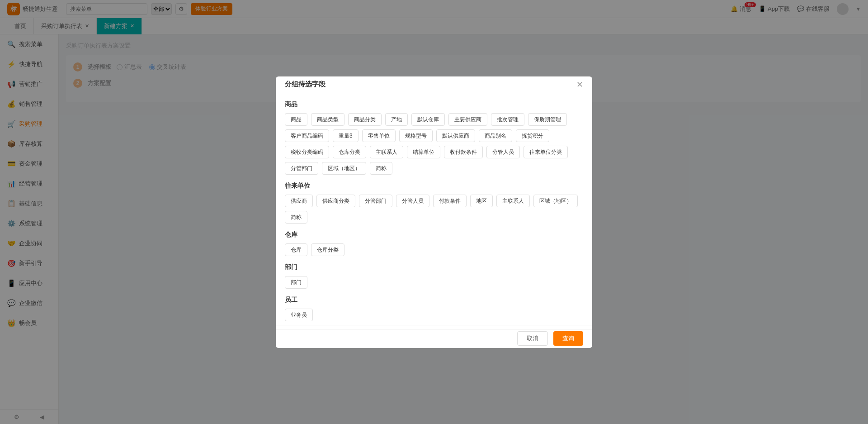  I want to click on field-tag: 保质期管理, so click(547, 119).